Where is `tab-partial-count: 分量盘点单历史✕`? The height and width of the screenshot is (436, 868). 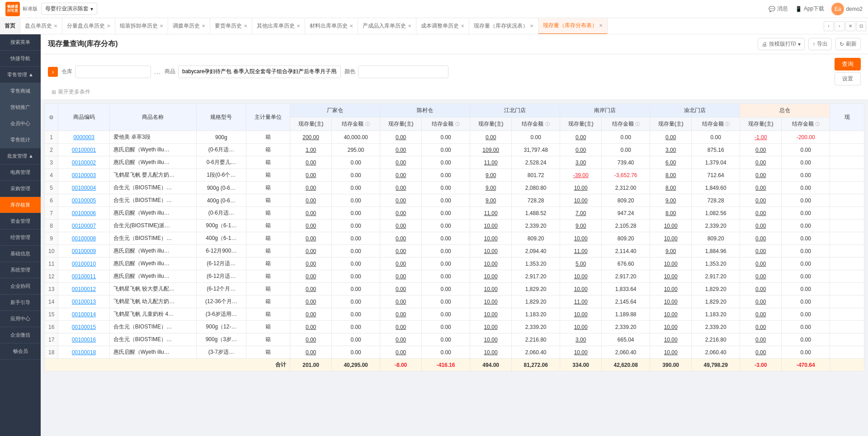 tab-partial-count: 分量盘点单历史✕ is located at coordinates (89, 26).